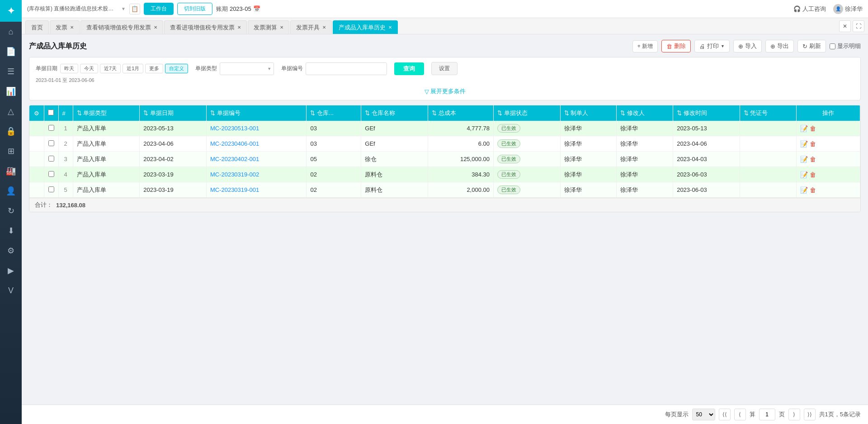  What do you see at coordinates (11, 151) in the screenshot?
I see `sidebar-item-grid: ⊞` at bounding box center [11, 151].